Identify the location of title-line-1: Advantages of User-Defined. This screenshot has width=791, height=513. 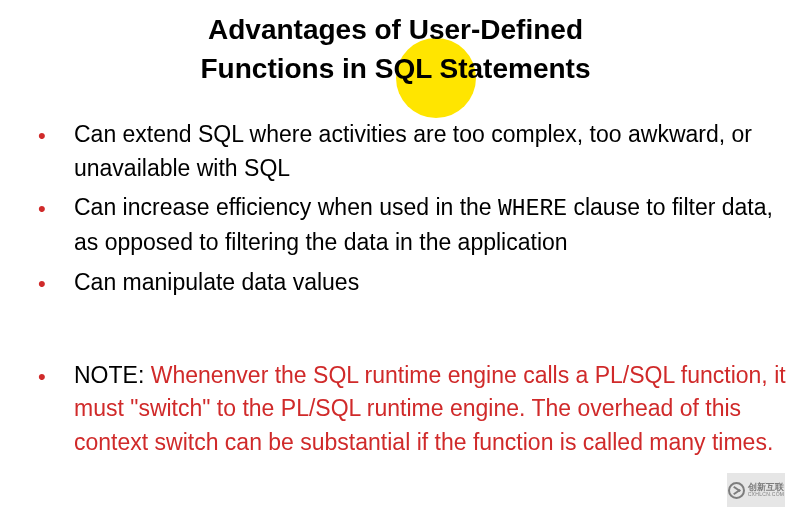
(396, 30).